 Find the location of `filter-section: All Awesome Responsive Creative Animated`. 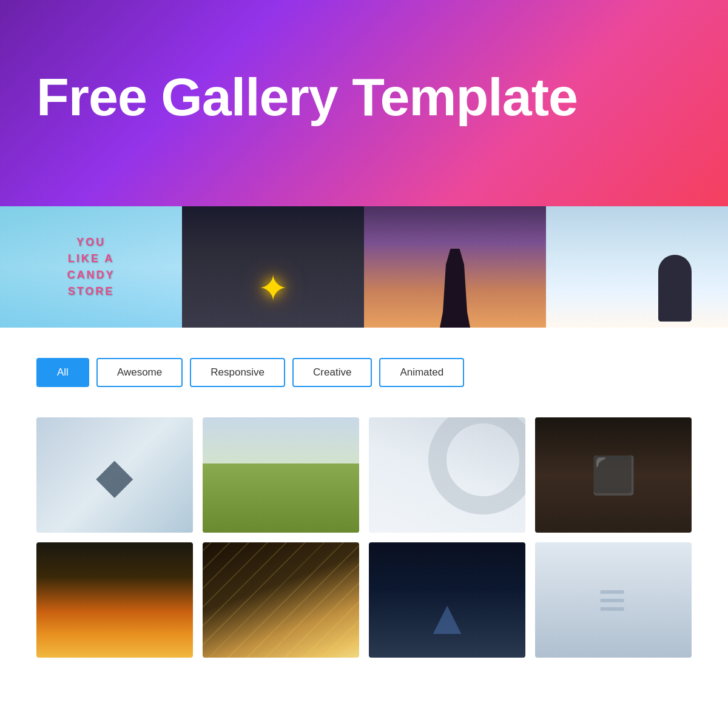

filter-section: All Awesome Responsive Creative Animated is located at coordinates (364, 366).